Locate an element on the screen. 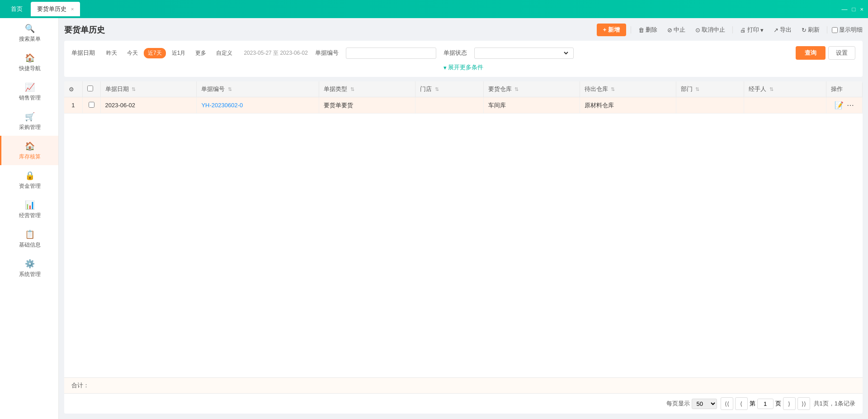 This screenshot has width=868, height=419. cancel-stop-label: 取消中止 is located at coordinates (713, 30).